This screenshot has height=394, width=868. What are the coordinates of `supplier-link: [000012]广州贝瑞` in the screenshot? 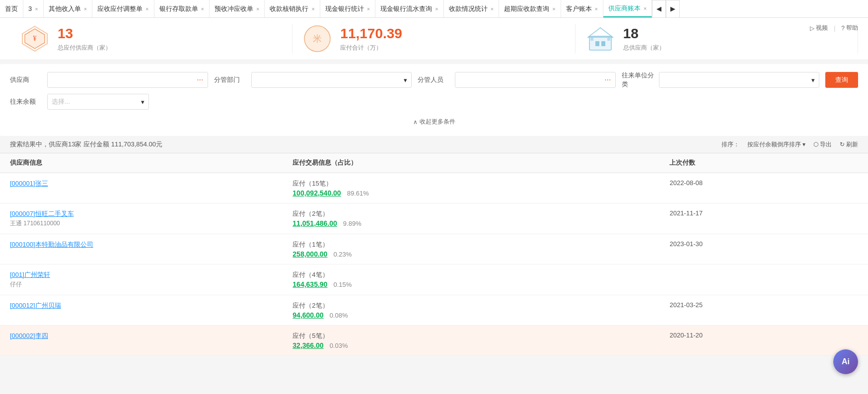 It's located at (151, 306).